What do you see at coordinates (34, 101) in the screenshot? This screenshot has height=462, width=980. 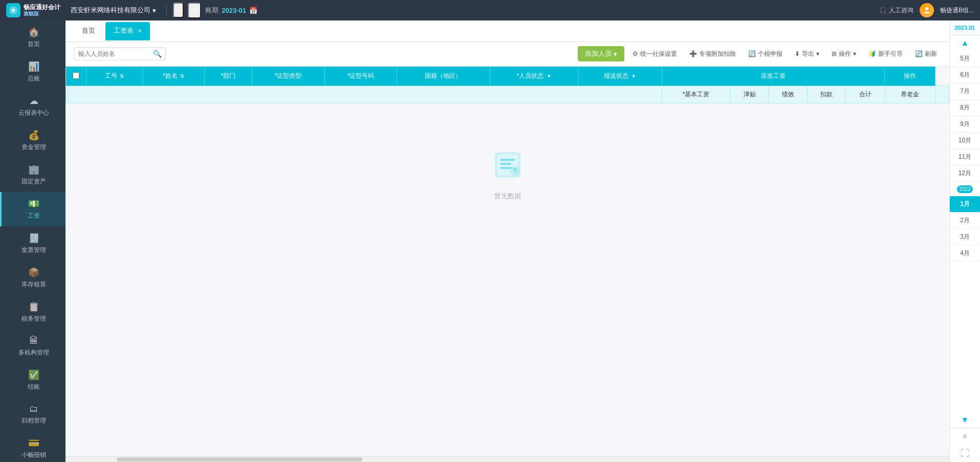 I see `cloud-icon: ☁` at bounding box center [34, 101].